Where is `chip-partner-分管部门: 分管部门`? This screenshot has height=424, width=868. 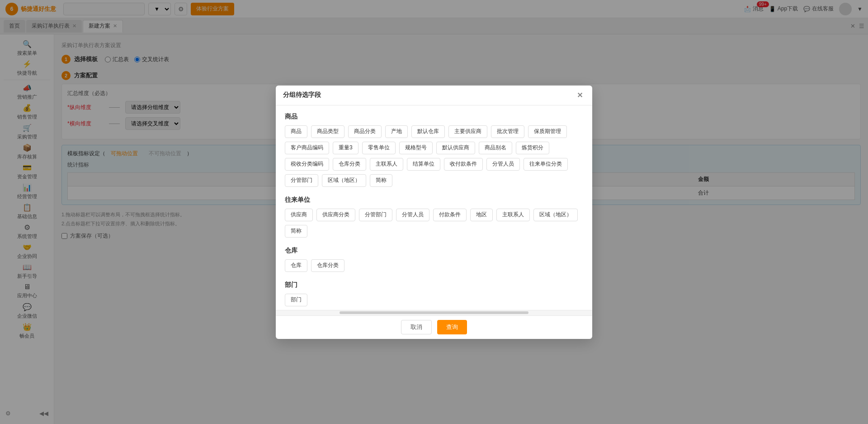 chip-partner-分管部门: 分管部门 is located at coordinates (376, 215).